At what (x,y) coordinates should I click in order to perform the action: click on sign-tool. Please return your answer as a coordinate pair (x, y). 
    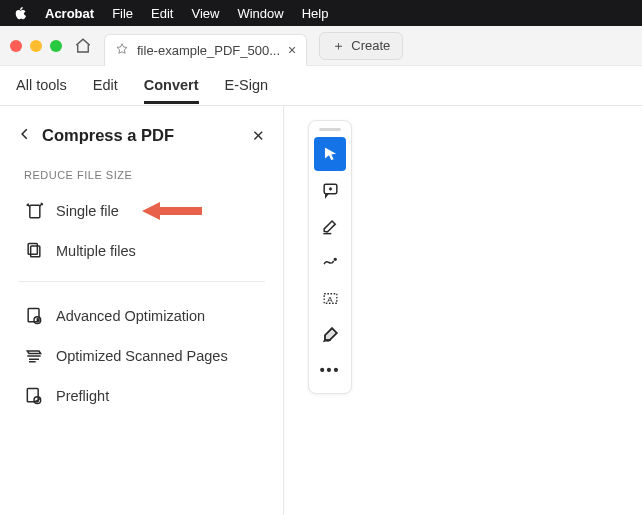
    Looking at the image, I should click on (330, 334).